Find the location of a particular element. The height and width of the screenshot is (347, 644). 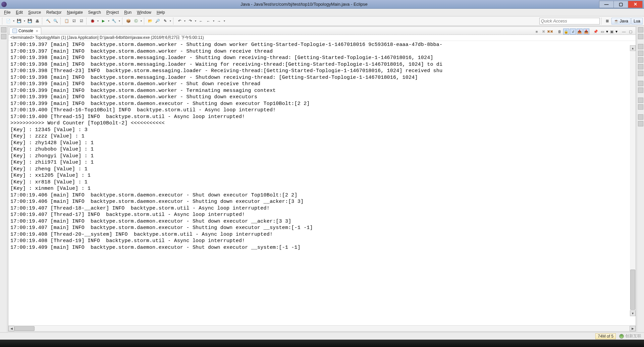

menu-edit: Edit is located at coordinates (19, 12).